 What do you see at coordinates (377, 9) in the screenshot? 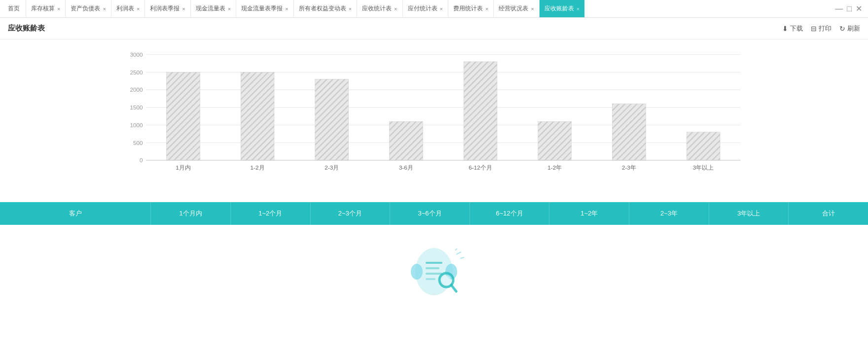
I see `tab-label: 应收统计表` at bounding box center [377, 9].